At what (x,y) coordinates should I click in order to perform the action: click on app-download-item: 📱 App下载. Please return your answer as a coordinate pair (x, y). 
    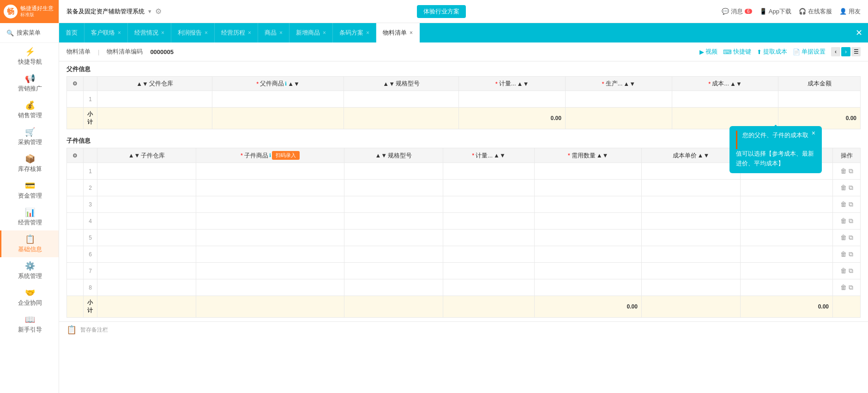
    Looking at the image, I should click on (776, 12).